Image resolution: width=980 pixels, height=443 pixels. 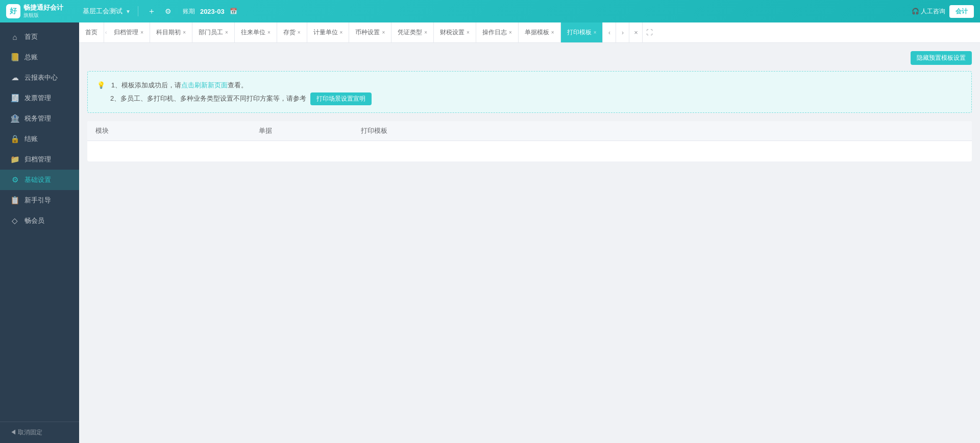 I want to click on tab-archive-label: 归档管理, so click(x=126, y=33).